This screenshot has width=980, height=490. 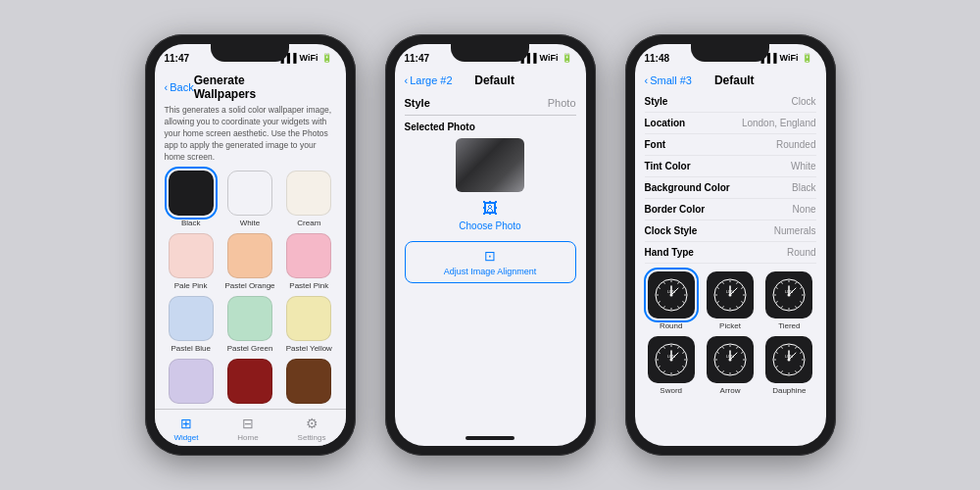 What do you see at coordinates (671, 360) in the screenshot?
I see `clock-face-sword: LDN` at bounding box center [671, 360].